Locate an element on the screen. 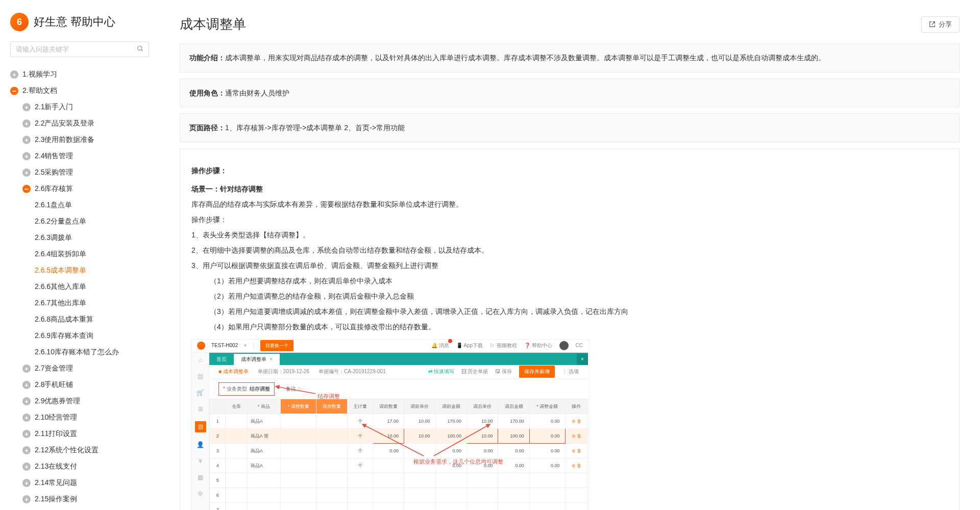 This screenshot has width=980, height=510. fig-logo-icon is located at coordinates (201, 346).